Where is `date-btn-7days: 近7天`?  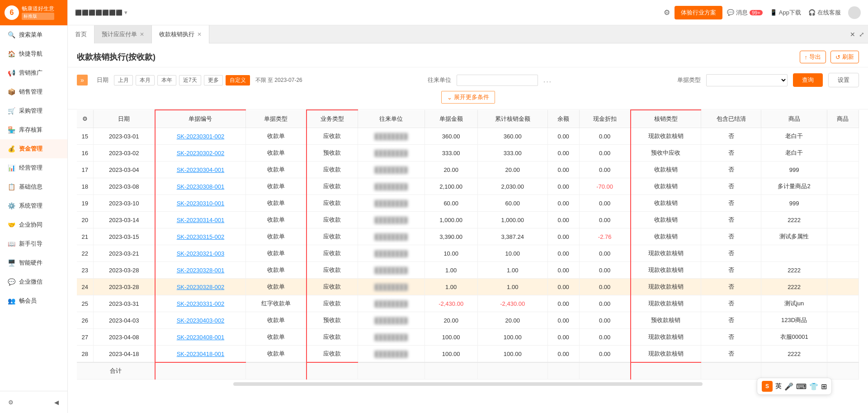 date-btn-7days: 近7天 is located at coordinates (190, 81).